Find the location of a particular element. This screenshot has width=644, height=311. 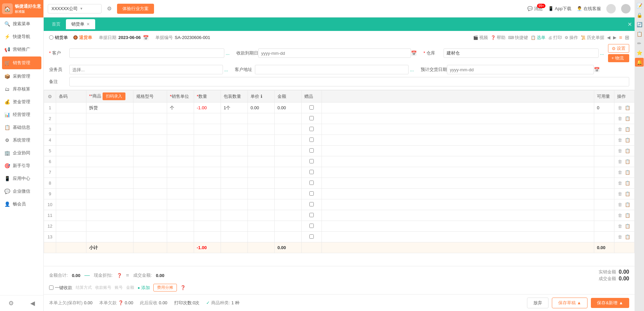

expense-split-btn: 费用分摊 is located at coordinates (165, 288).